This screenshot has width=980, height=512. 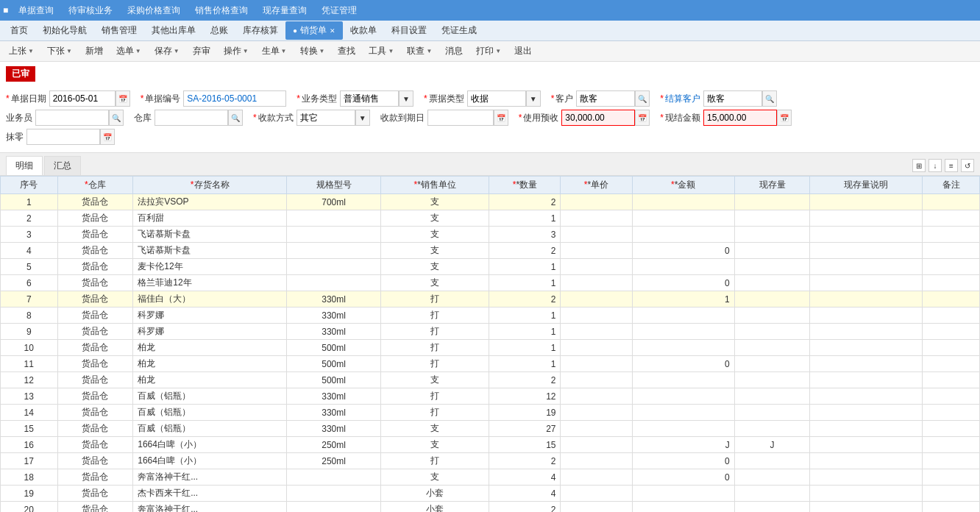 What do you see at coordinates (21, 51) in the screenshot?
I see `btn-prev: 上张▼` at bounding box center [21, 51].